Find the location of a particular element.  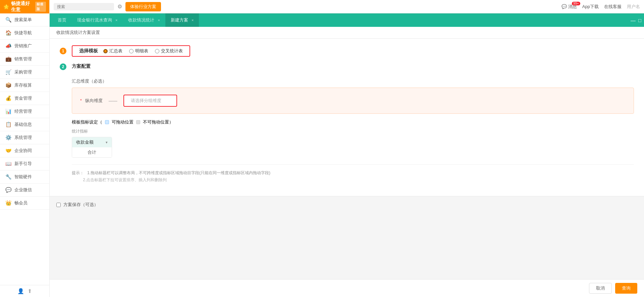

metrics-table-container: 统计指标 收款金额 ▾ 合计 is located at coordinates (353, 143).